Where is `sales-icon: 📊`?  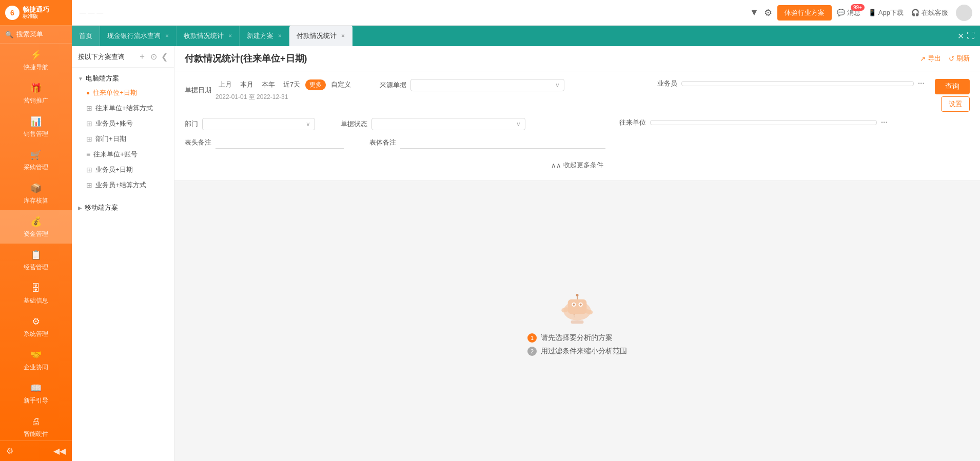
sales-icon: 📊 is located at coordinates (36, 122).